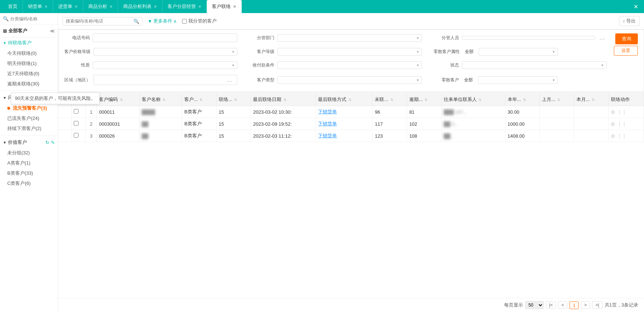 This screenshot has width=644, height=312. Describe the element at coordinates (99, 21) in the screenshot. I see `search-input` at that location.